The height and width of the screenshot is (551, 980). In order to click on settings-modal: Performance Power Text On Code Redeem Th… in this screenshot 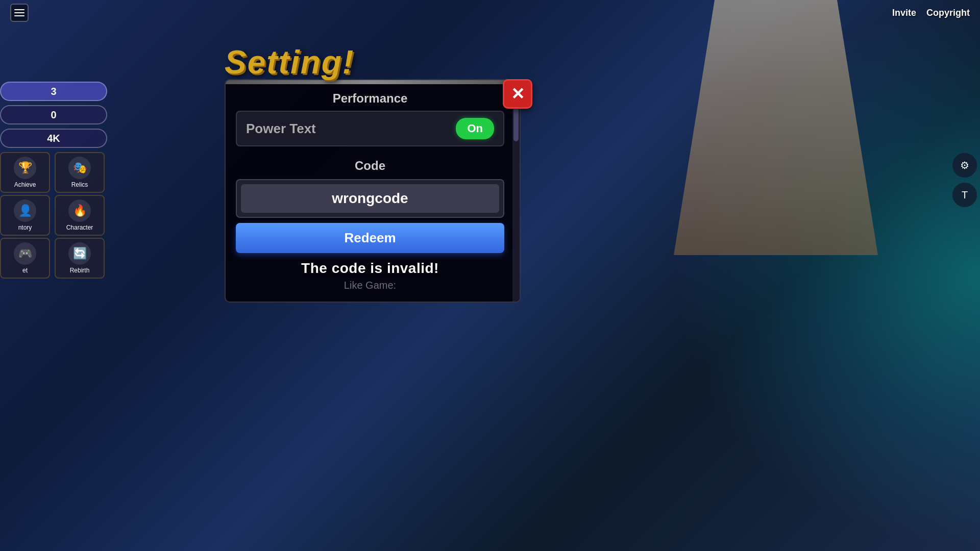, I will do `click(373, 191)`.